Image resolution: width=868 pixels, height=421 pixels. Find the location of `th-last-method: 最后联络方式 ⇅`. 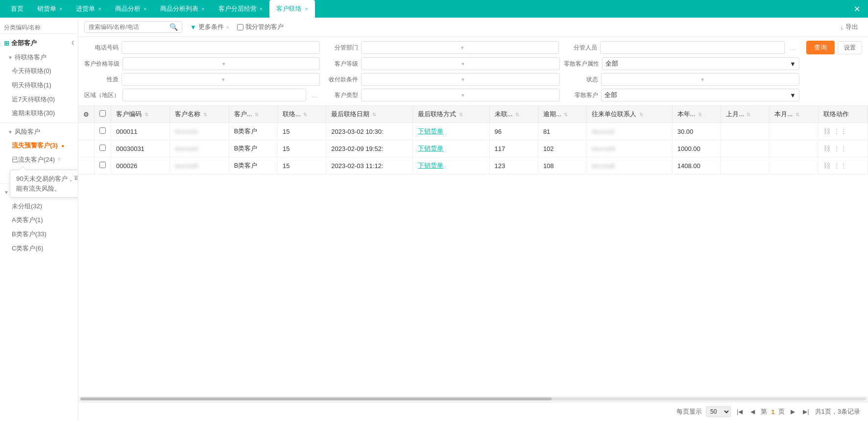

th-last-method: 最后联络方式 ⇅ is located at coordinates (451, 115).